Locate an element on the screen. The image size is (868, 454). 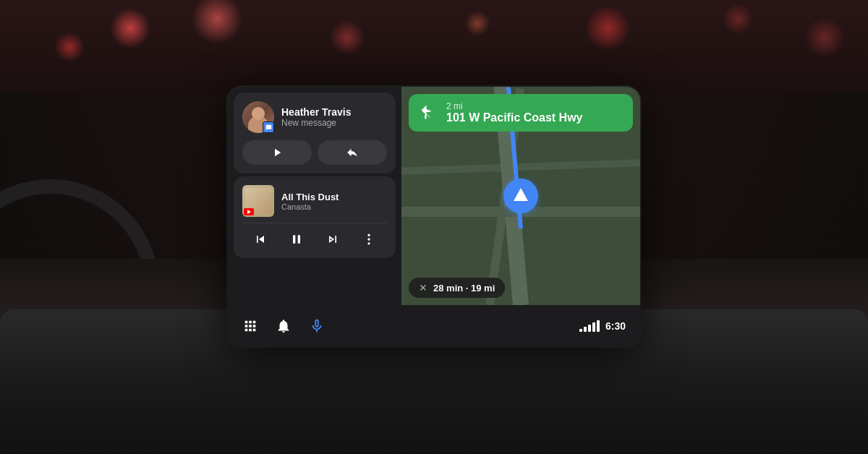
music-controls is located at coordinates (315, 239).